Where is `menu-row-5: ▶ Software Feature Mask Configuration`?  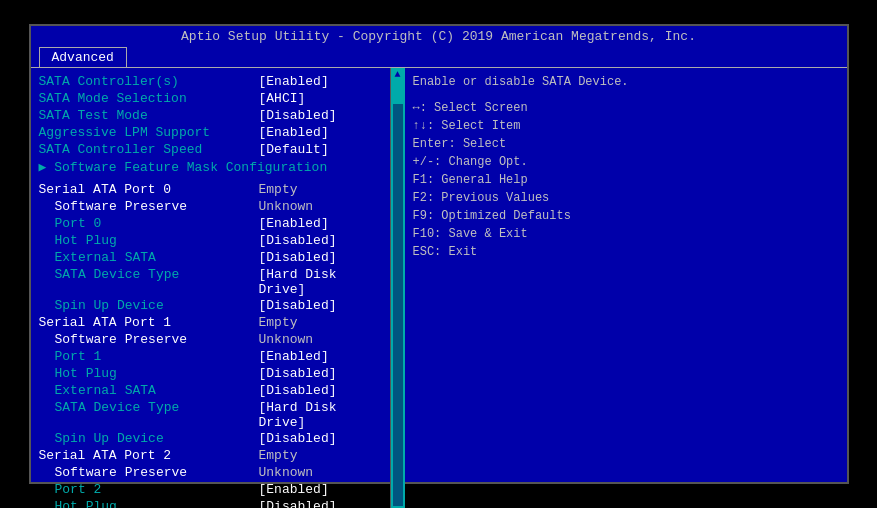
menu-row-5: ▶ Software Feature Mask Configuration is located at coordinates (210, 167).